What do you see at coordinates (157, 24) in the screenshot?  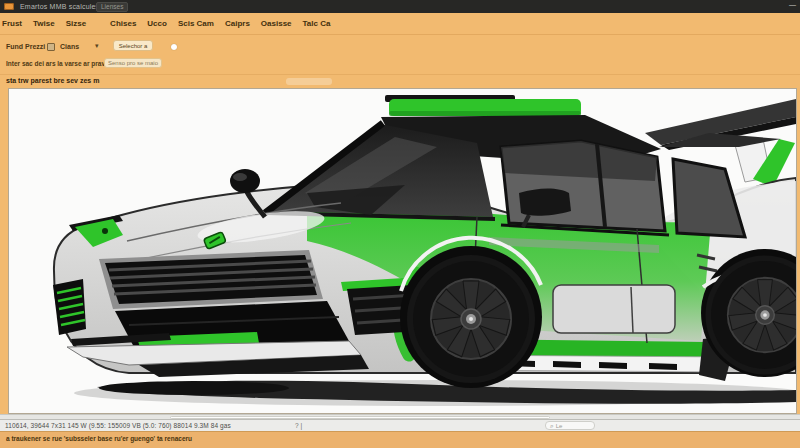 I see `menu-item-4: Ucco` at bounding box center [157, 24].